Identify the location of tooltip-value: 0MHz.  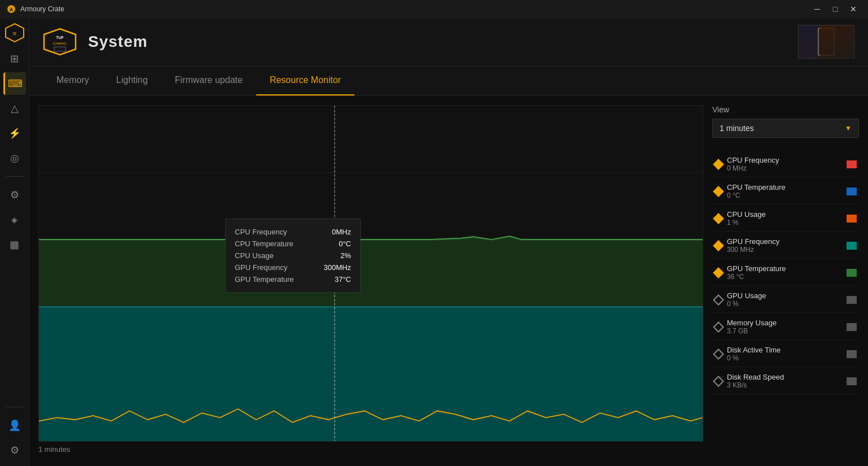
(341, 232).